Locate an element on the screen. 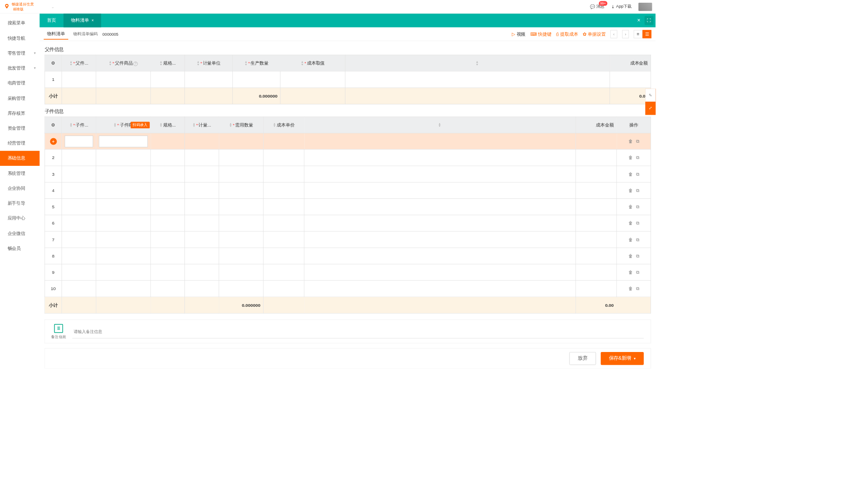 This screenshot has width=868, height=488. child-row: 3🗑⧉ is located at coordinates (348, 174).